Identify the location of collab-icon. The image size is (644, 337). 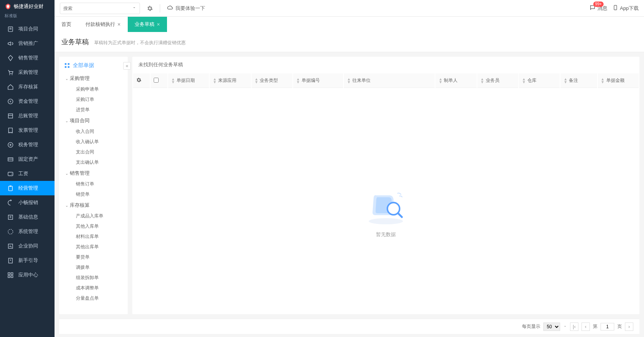
(10, 246).